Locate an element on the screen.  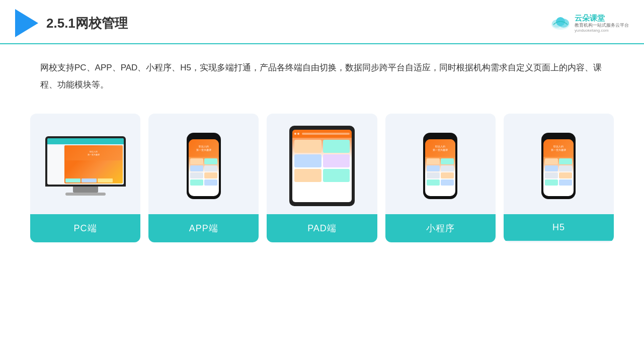
miniprogram-image-area: 职达人的第一堂兴趣课 is located at coordinates (441, 164).